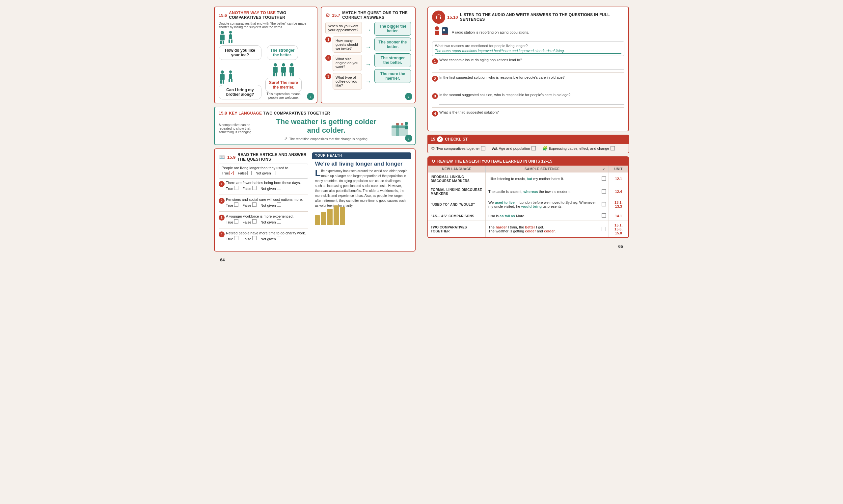 This screenshot has height=504, width=843. Describe the element at coordinates (223, 15) in the screenshot. I see `section-156-num: 15.6` at that location.